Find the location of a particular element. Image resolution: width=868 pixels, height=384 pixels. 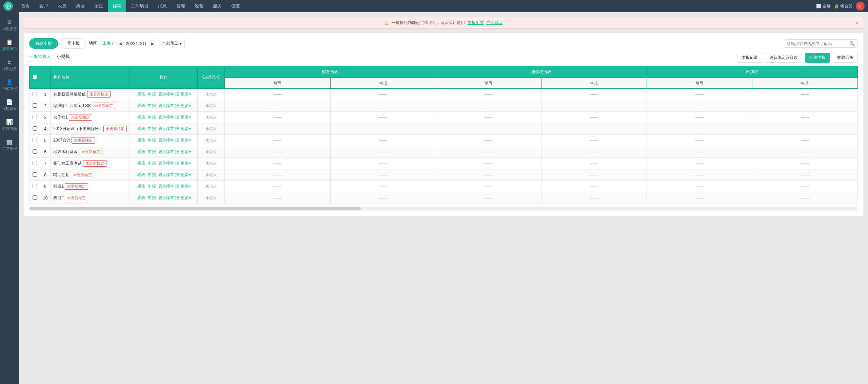

next-date-btn: ▶ is located at coordinates (153, 44).